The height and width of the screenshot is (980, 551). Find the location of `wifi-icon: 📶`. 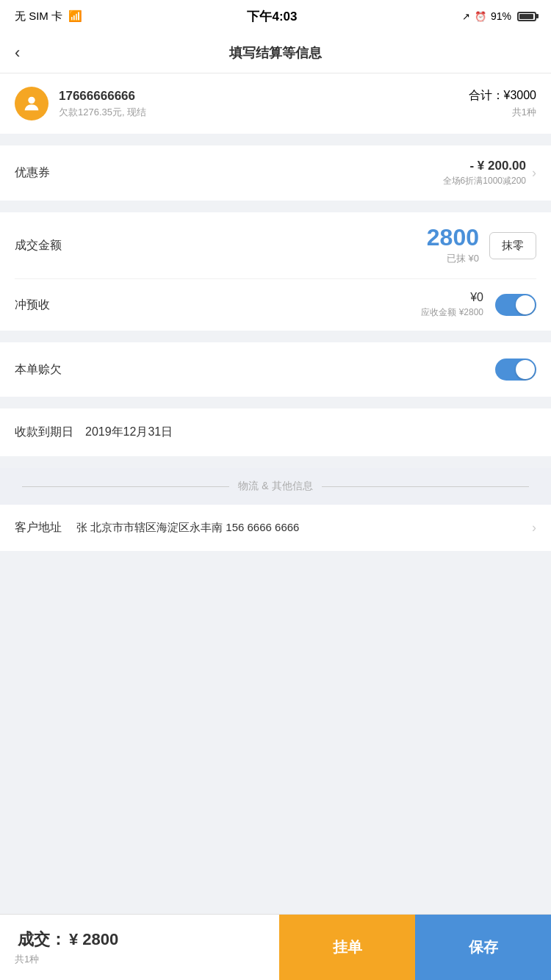

wifi-icon: 📶 is located at coordinates (75, 16).